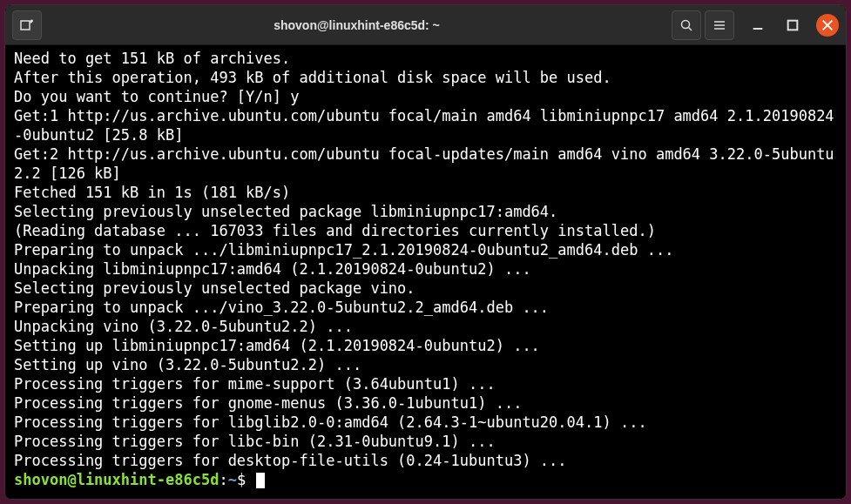 The width and height of the screenshot is (851, 504). What do you see at coordinates (357, 25) in the screenshot?
I see `window-title: shovon@linuxhint-e86c5d: ~` at bounding box center [357, 25].